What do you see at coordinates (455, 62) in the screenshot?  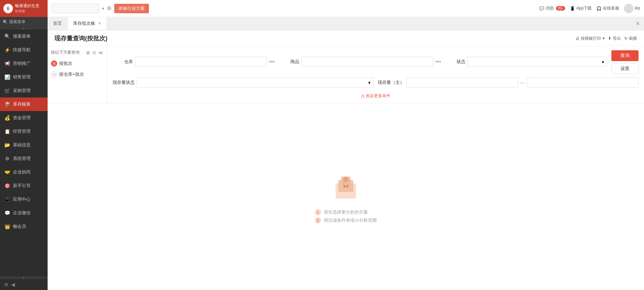 I see `status-label: 状态` at bounding box center [455, 62].